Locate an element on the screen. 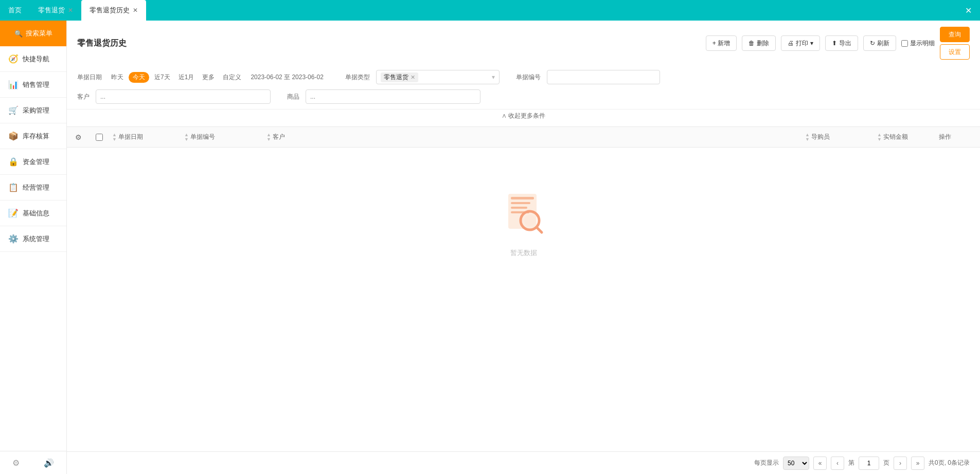 The height and width of the screenshot is (474, 980). filter-row-2: 客户 商品 is located at coordinates (524, 97).